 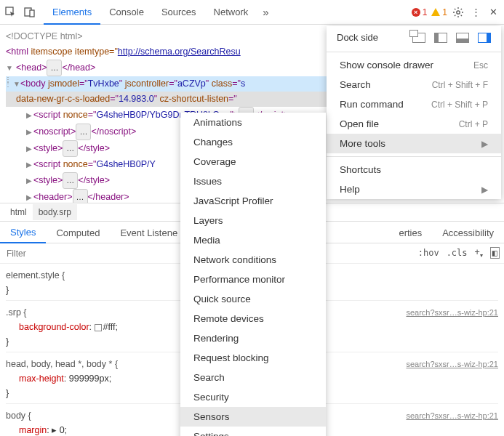 What do you see at coordinates (253, 397) in the screenshot?
I see `submenu-item-security: Security` at bounding box center [253, 397].